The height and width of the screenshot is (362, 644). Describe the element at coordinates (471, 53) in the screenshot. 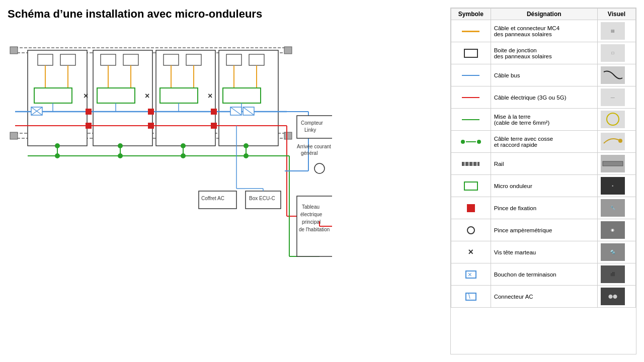

I see `symbol-rect` at that location.